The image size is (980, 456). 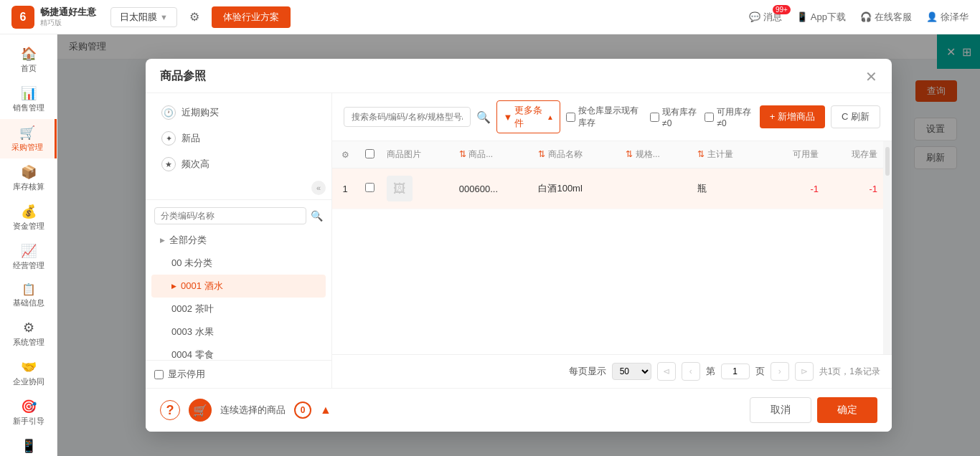 I want to click on collapse-panel-btn: «, so click(x=319, y=188).